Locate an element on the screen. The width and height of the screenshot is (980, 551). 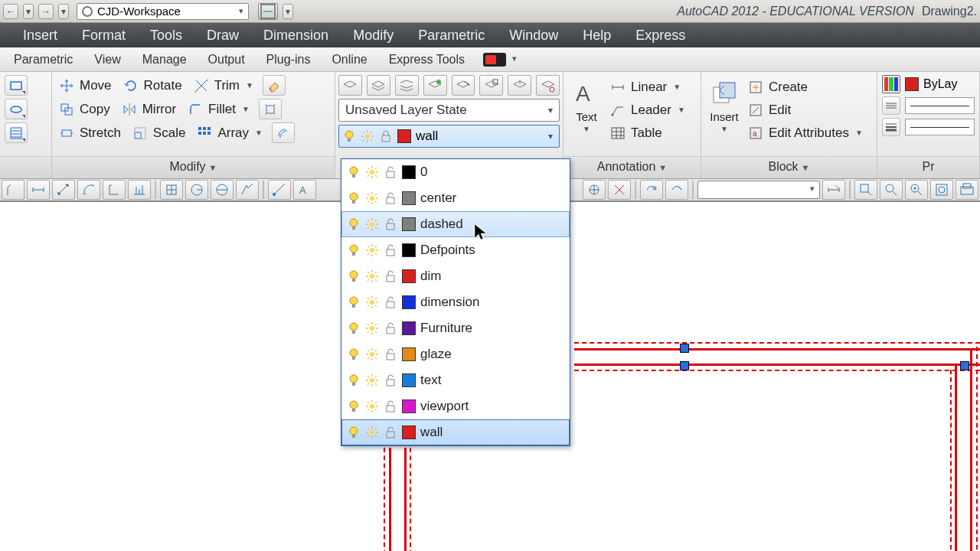
panel-draw-label is located at coordinates (26, 167).